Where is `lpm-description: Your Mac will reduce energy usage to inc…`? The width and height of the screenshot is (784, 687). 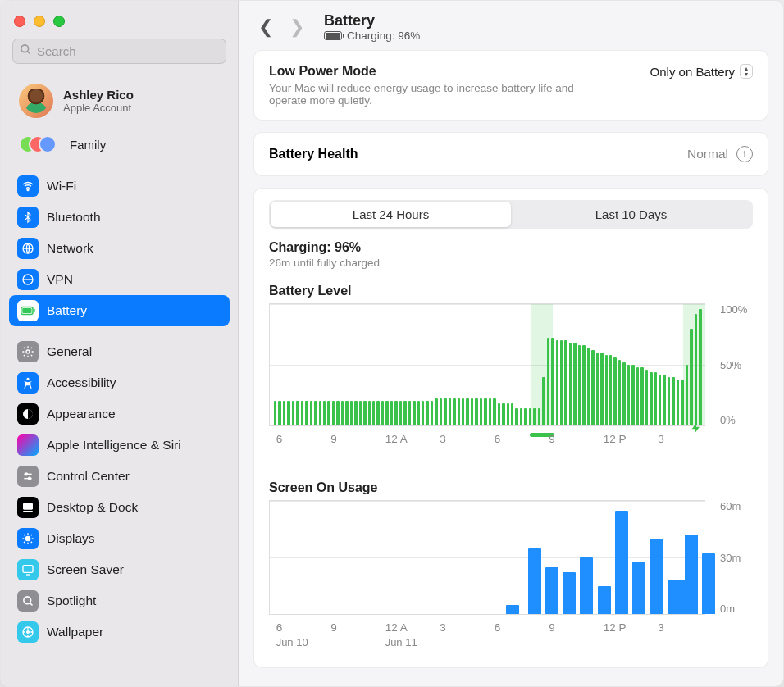 lpm-description: Your Mac will reduce energy usage to inc… is located at coordinates (425, 94).